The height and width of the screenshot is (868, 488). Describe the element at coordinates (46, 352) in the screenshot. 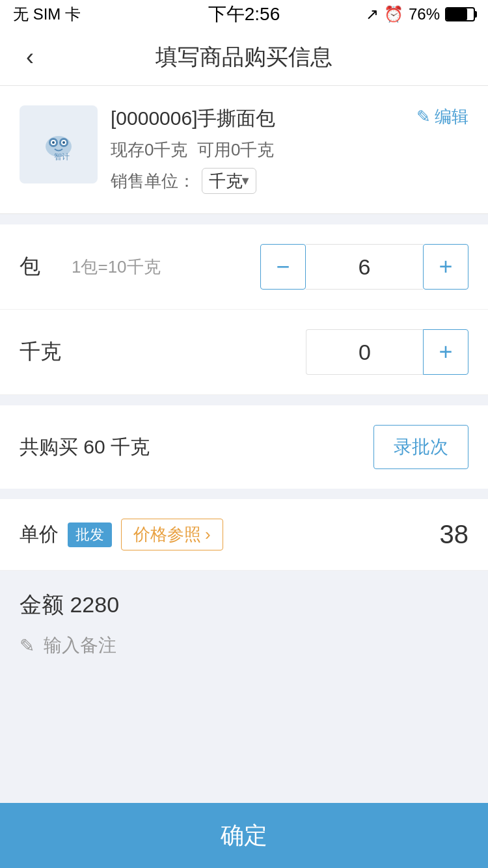

I see `kilogram-label: 千克` at that location.